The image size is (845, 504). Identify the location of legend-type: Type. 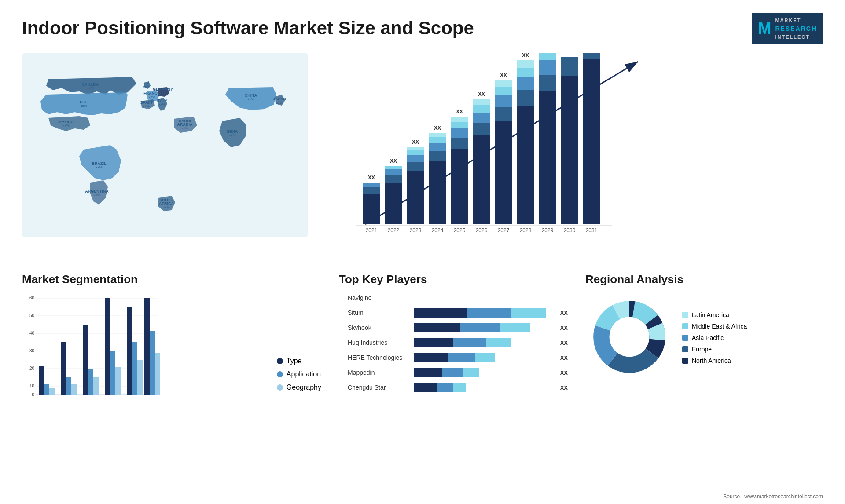
(299, 361).